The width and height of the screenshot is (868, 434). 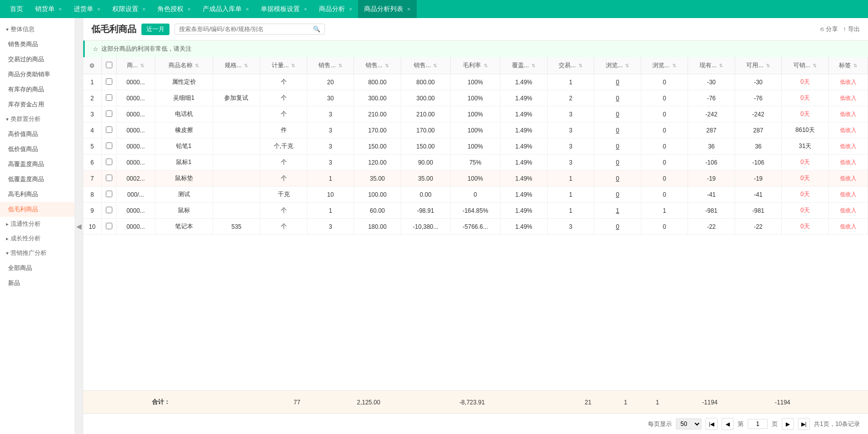 What do you see at coordinates (37, 44) in the screenshot?
I see `sidebar-item-sales-products: 销售类商品` at bounding box center [37, 44].